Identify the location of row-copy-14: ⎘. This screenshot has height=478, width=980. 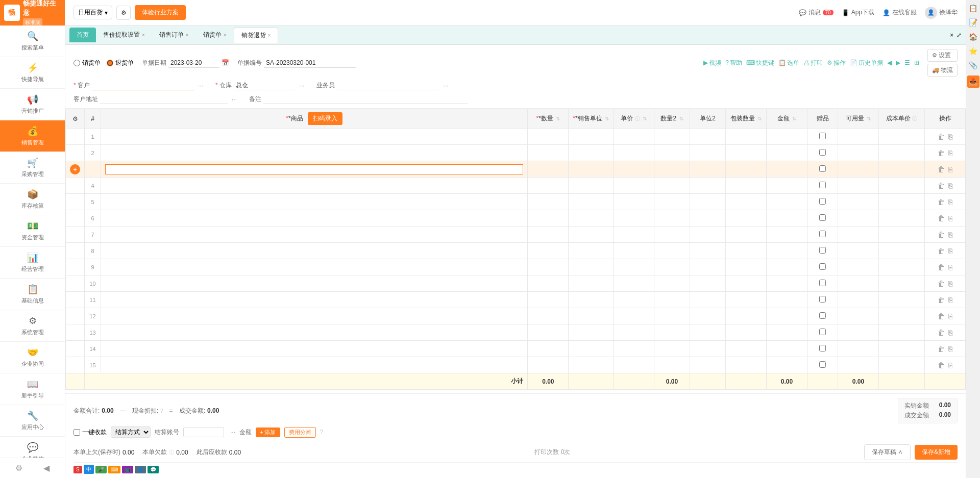
(950, 349).